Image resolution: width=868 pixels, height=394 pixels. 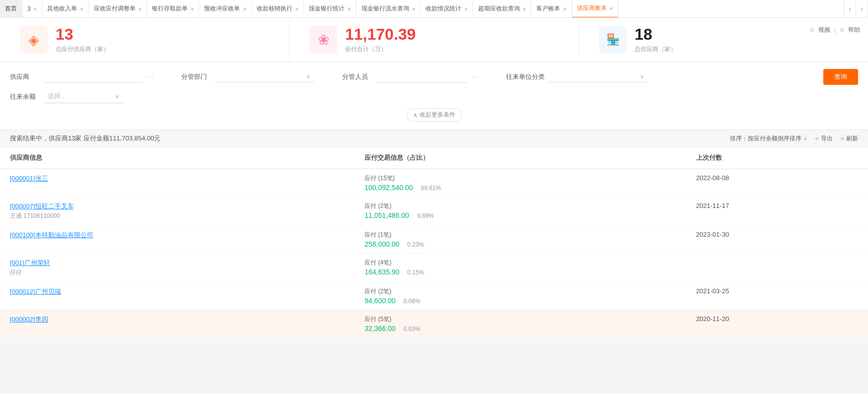 I want to click on supplier-input, so click(x=93, y=77).